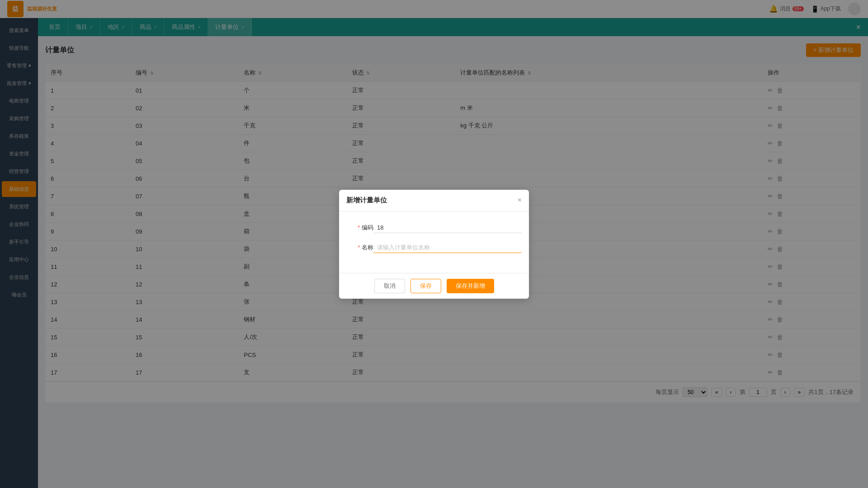 Image resolution: width=868 pixels, height=488 pixels. What do you see at coordinates (520, 200) in the screenshot?
I see `modal-close-btn: ×` at bounding box center [520, 200].